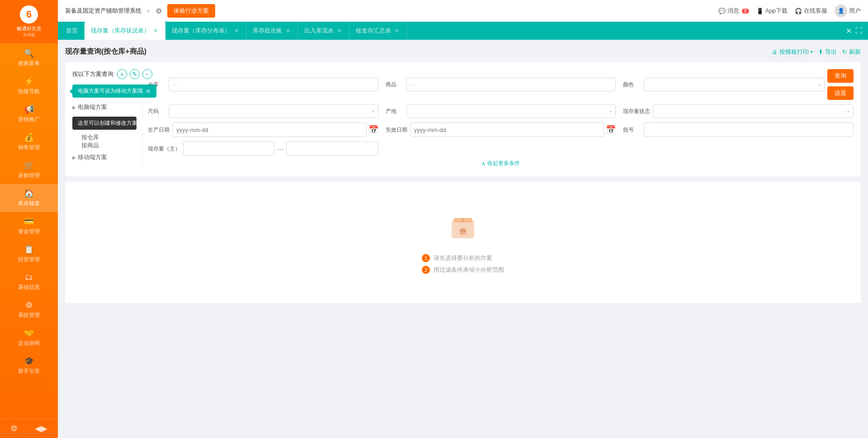  Describe the element at coordinates (397, 31) in the screenshot. I see `tab-summary-close: ✕` at that location.